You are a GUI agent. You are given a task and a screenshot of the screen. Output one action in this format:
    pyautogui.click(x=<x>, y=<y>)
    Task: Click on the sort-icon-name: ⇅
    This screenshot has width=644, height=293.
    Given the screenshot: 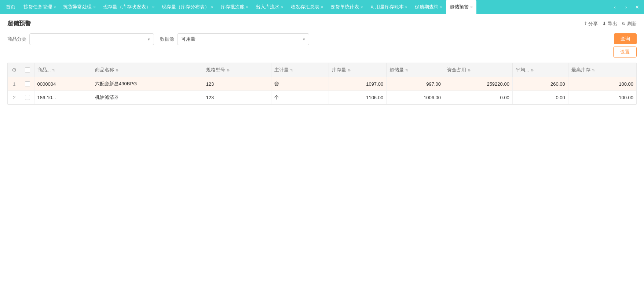 What is the action you would take?
    pyautogui.click(x=117, y=70)
    